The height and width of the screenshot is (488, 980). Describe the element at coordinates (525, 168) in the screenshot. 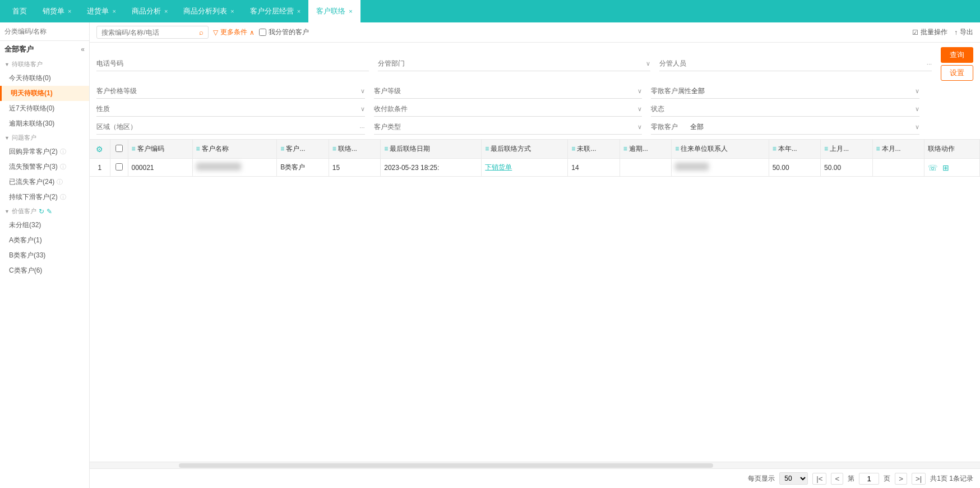

I see `row-last-contact-method: 下销货单` at that location.